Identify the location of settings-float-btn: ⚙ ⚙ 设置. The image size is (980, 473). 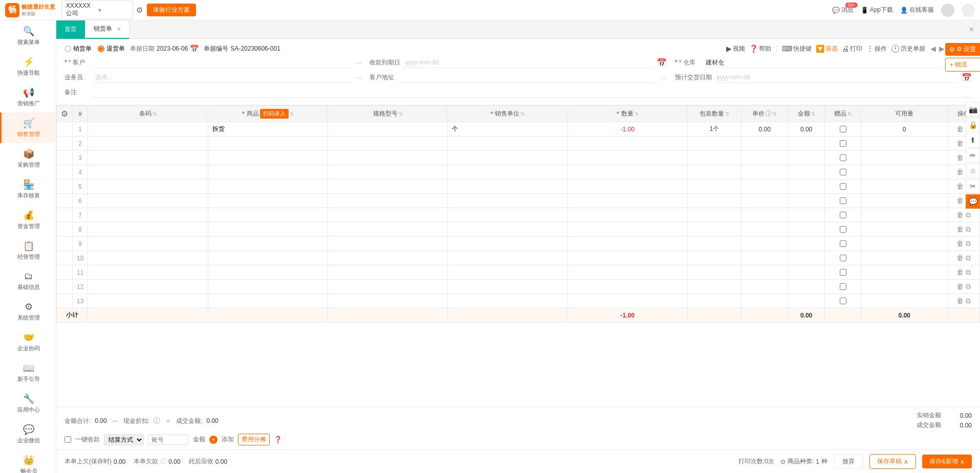
(963, 49).